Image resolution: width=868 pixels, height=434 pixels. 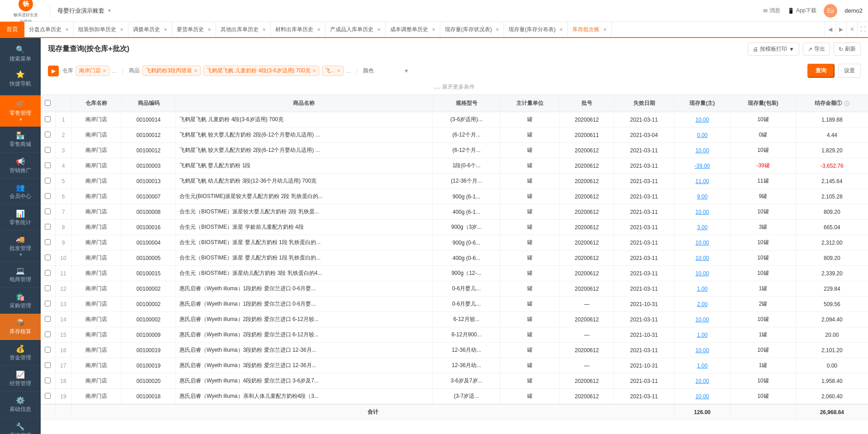 I want to click on export-btn: ↗ 导出, so click(x=816, y=49).